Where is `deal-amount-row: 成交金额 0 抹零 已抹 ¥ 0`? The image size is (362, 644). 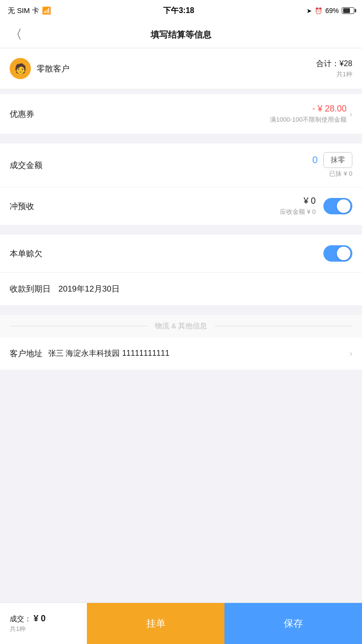
deal-amount-row: 成交金额 0 抹零 已抹 ¥ 0 is located at coordinates (181, 165).